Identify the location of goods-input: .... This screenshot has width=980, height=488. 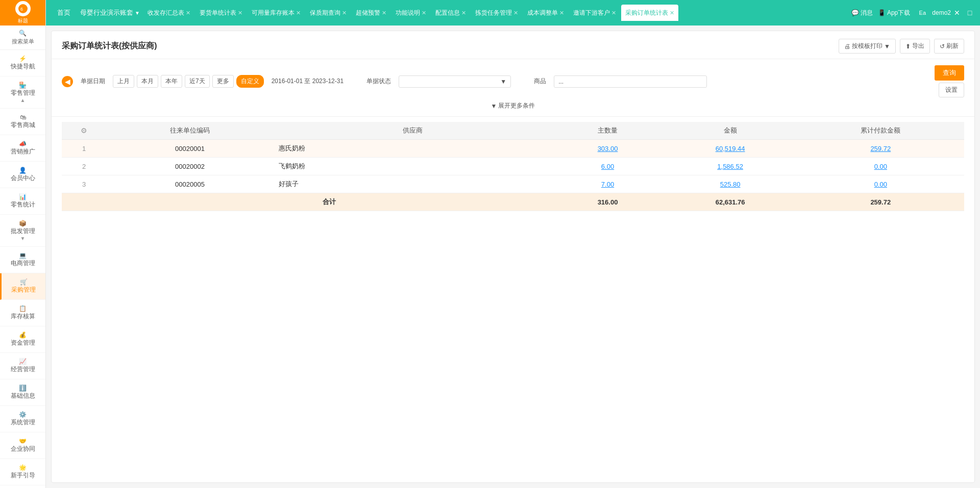
(630, 82).